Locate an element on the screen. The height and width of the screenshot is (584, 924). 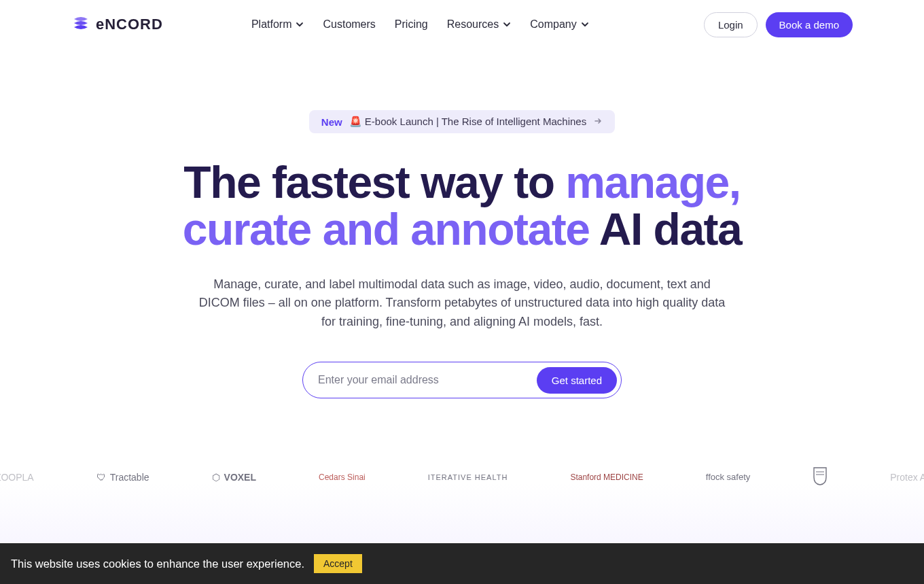
brand-name: eNCORD is located at coordinates (129, 24).